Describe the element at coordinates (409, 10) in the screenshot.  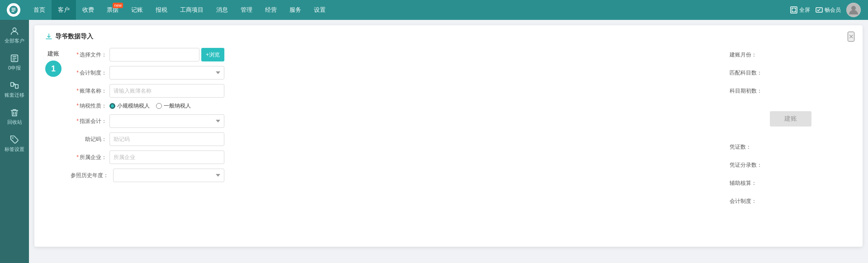
I see `nav-items: 首页 客户 收费 票据 new 记账 报税 工商项目 消息 管理 经营 服务 设…` at that location.